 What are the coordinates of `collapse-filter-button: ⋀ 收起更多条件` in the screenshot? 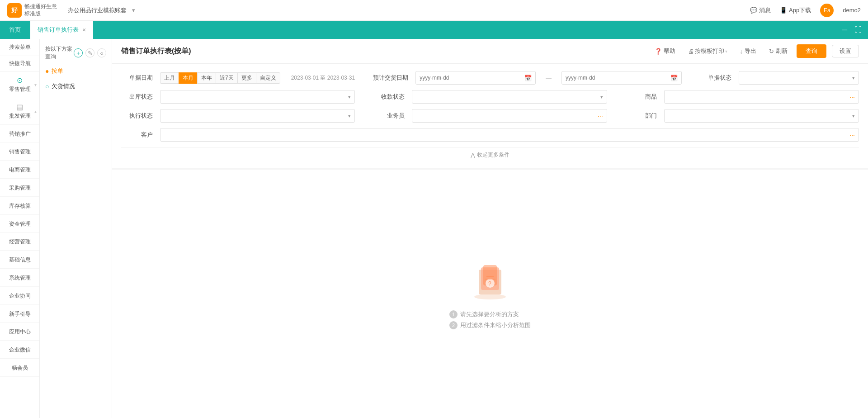 It's located at (490, 154).